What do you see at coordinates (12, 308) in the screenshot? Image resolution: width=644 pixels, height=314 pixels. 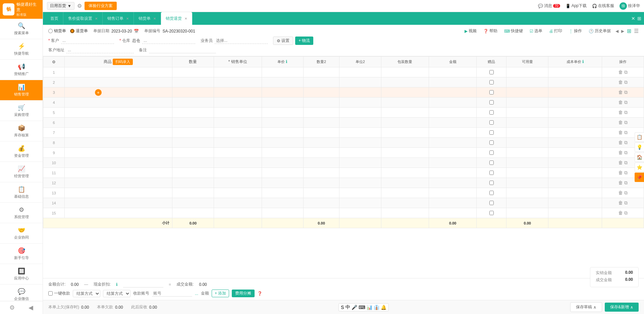 I see `settings-icon: ⚙` at bounding box center [12, 308].